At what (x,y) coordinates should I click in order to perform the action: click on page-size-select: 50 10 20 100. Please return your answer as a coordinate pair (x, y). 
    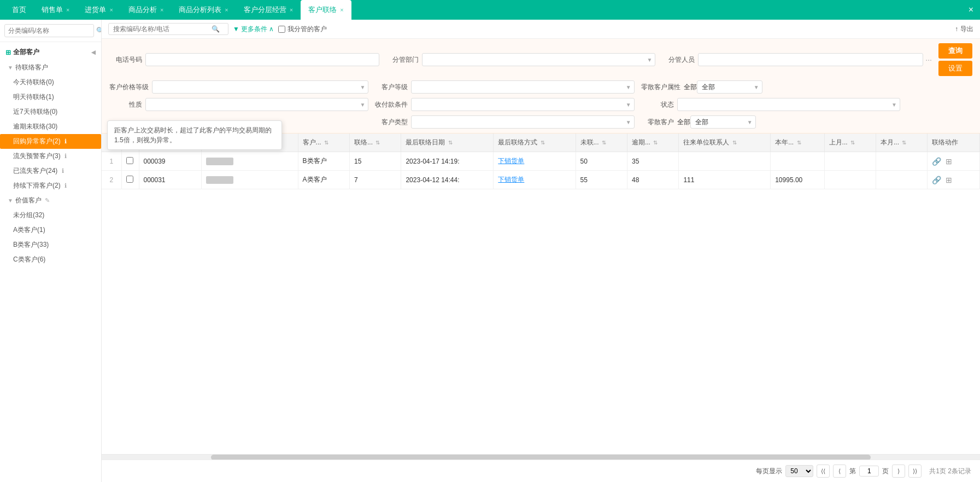
    Looking at the image, I should click on (799, 471).